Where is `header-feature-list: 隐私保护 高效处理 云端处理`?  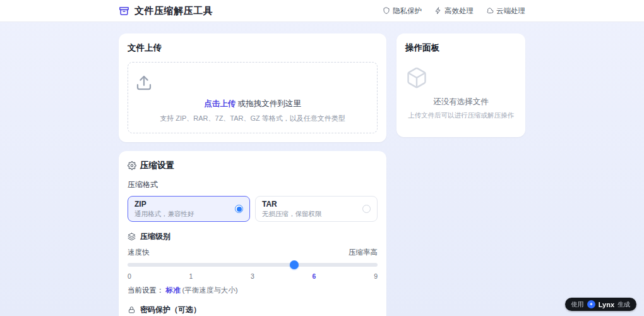 header-feature-list: 隐私保护 高效处理 云端处理 is located at coordinates (454, 11).